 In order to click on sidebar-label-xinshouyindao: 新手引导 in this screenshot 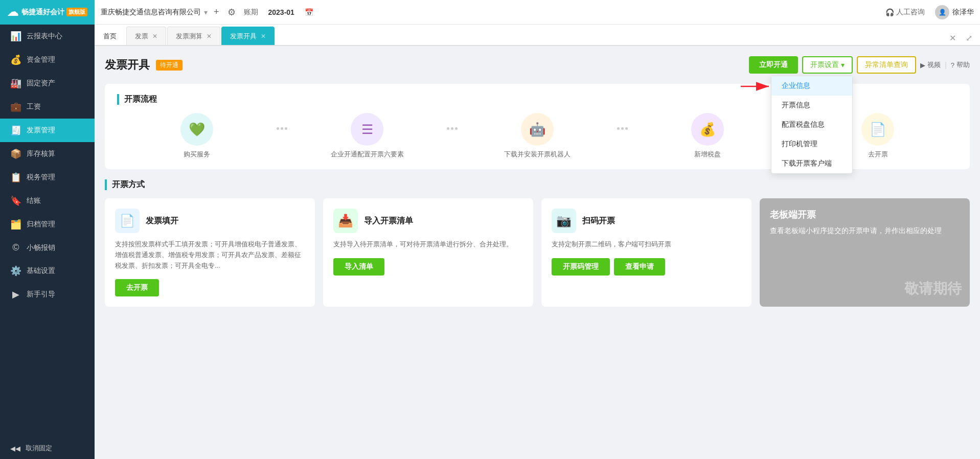, I will do `click(41, 294)`.